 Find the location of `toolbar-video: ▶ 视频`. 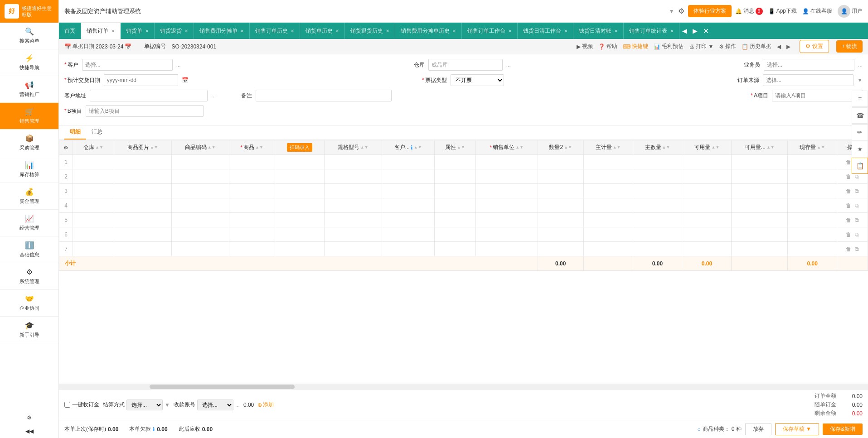

toolbar-video: ▶ 视频 is located at coordinates (585, 46).